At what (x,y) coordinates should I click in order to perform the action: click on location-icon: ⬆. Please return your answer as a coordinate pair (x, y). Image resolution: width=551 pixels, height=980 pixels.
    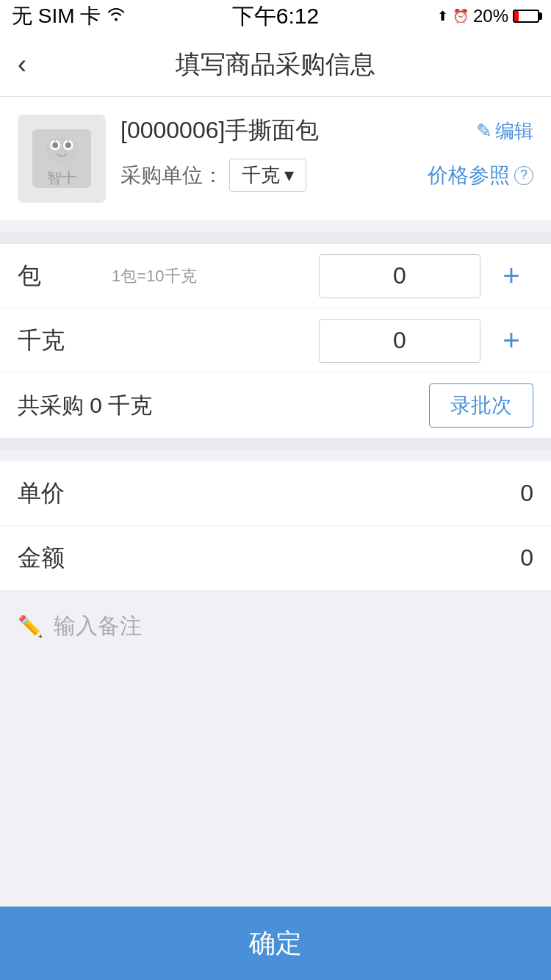
    Looking at the image, I should click on (442, 16).